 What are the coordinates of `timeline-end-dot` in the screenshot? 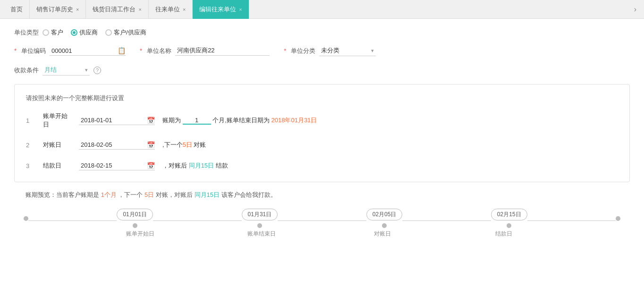 It's located at (618, 219).